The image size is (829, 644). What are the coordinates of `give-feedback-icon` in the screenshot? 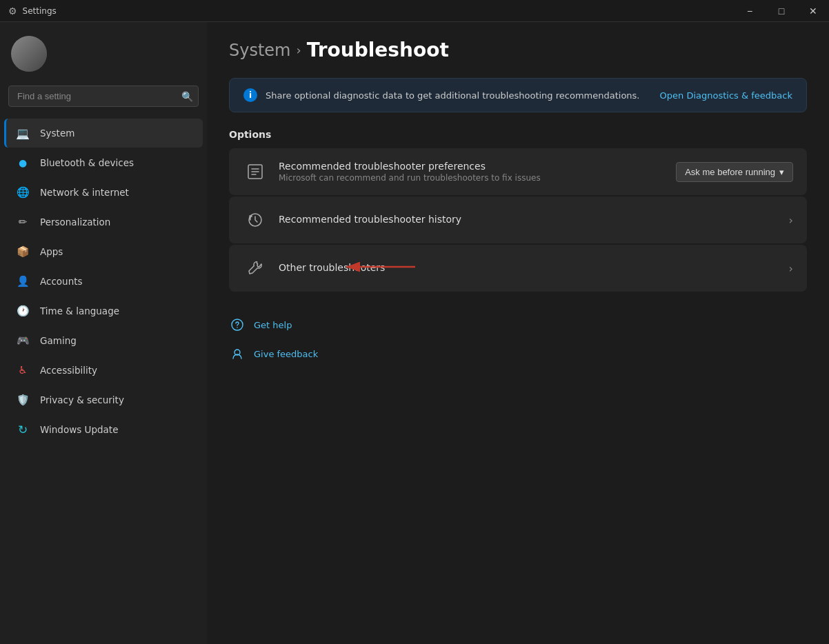 It's located at (237, 354).